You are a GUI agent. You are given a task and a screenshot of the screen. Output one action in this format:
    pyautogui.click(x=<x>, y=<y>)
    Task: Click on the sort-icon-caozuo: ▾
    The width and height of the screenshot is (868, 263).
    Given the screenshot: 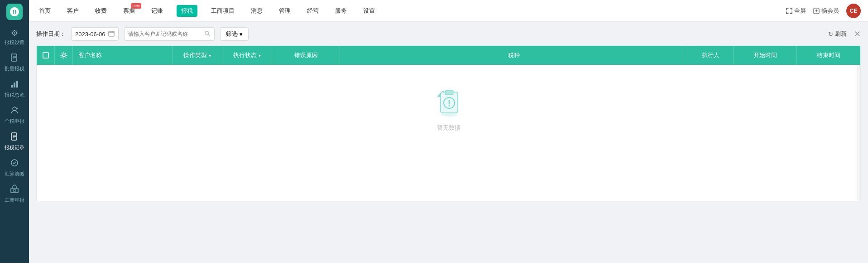 What is the action you would take?
    pyautogui.click(x=210, y=55)
    